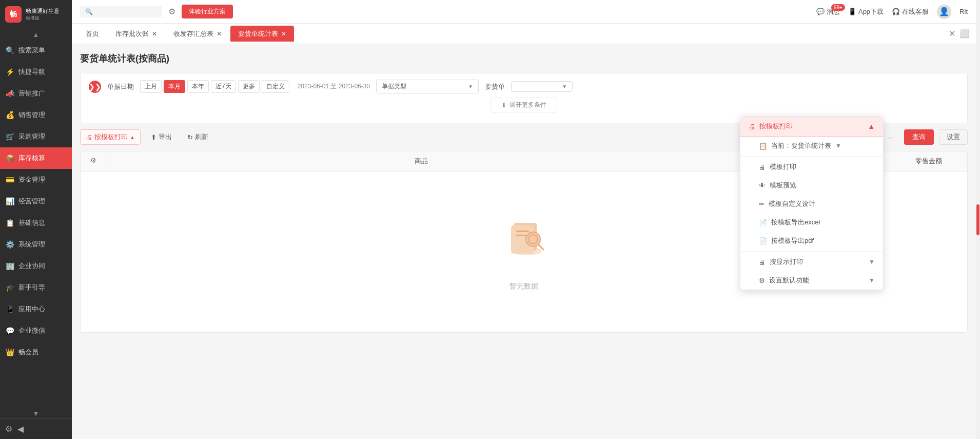 The width and height of the screenshot is (980, 439). I want to click on print-dropdown-item-display-print: 🖨 按显示打印 ▼, so click(812, 262).